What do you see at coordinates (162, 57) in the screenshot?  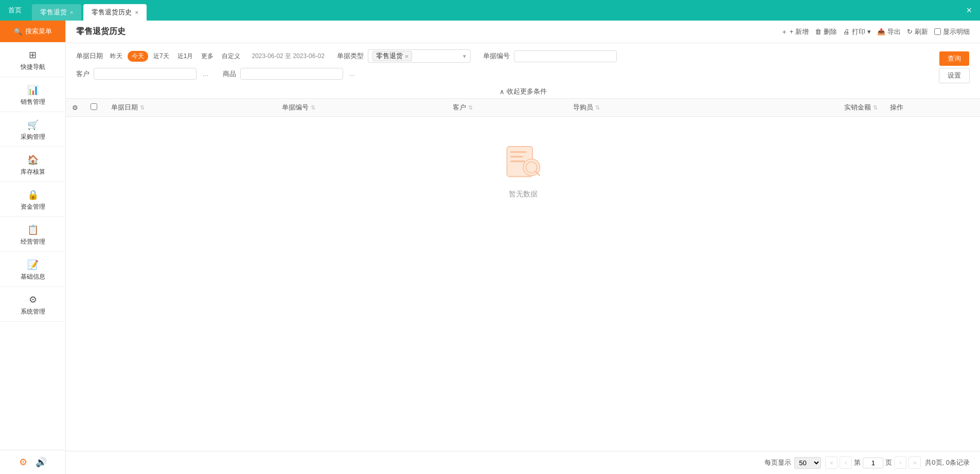 I see `date-opt-7days: 近7天` at bounding box center [162, 57].